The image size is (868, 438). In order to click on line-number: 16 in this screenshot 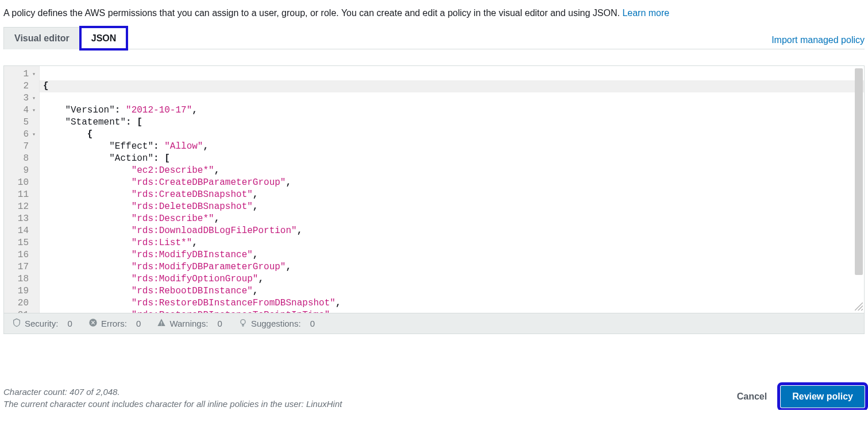, I will do `click(20, 255)`.